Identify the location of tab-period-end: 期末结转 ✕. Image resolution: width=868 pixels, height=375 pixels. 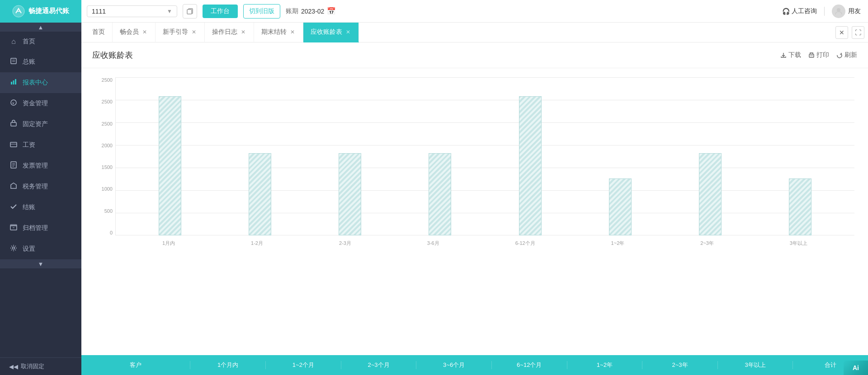
(278, 33).